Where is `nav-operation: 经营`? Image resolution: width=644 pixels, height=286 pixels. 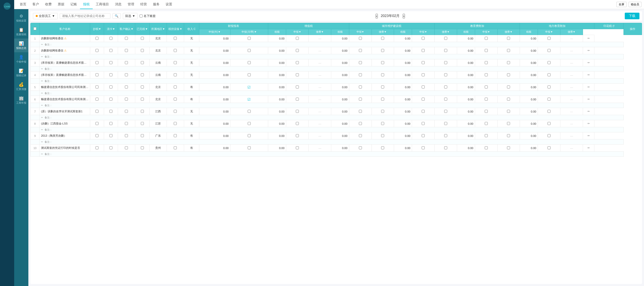 nav-operation: 经营 is located at coordinates (144, 5).